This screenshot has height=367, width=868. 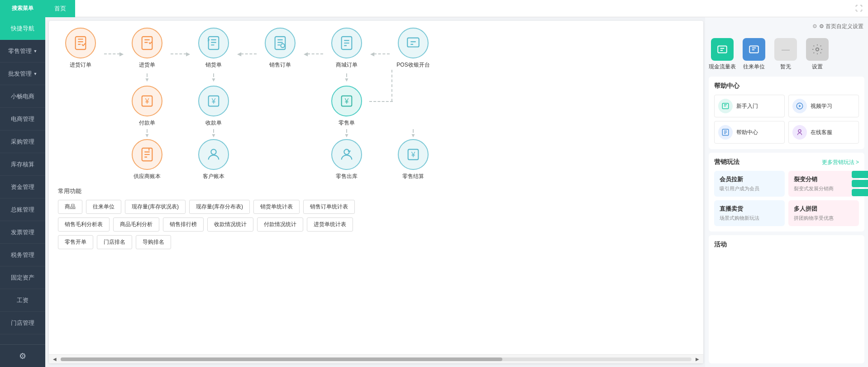 I want to click on sidebar-item-quick-nav: 快捷导航, so click(x=23, y=29).